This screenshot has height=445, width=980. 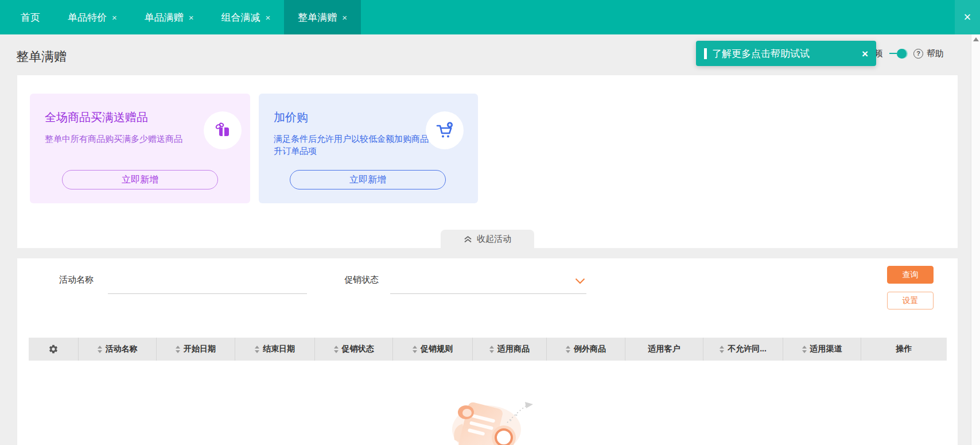 I want to click on promo-card-title: 加价购, so click(x=291, y=117).